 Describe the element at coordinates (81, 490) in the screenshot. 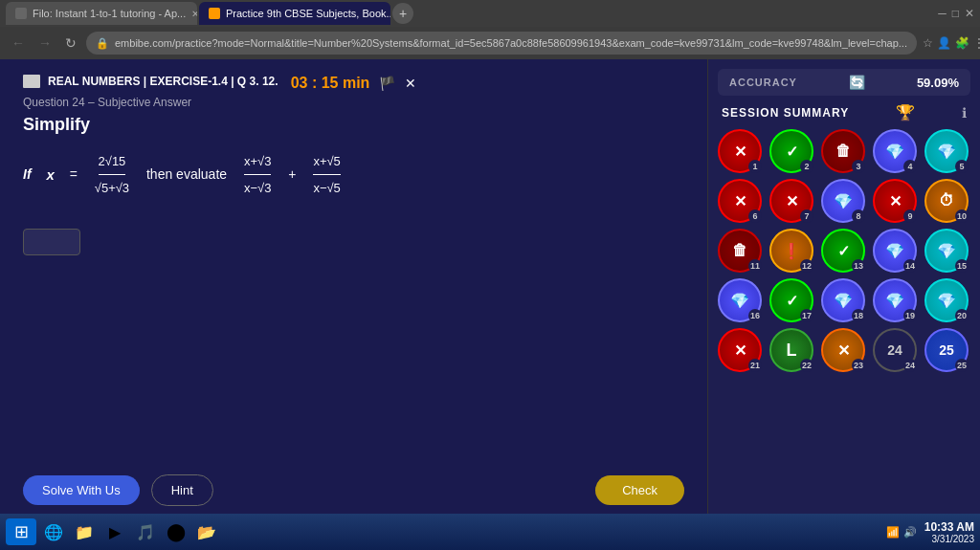

I see `solve-with-us-button: Solve With Us` at that location.